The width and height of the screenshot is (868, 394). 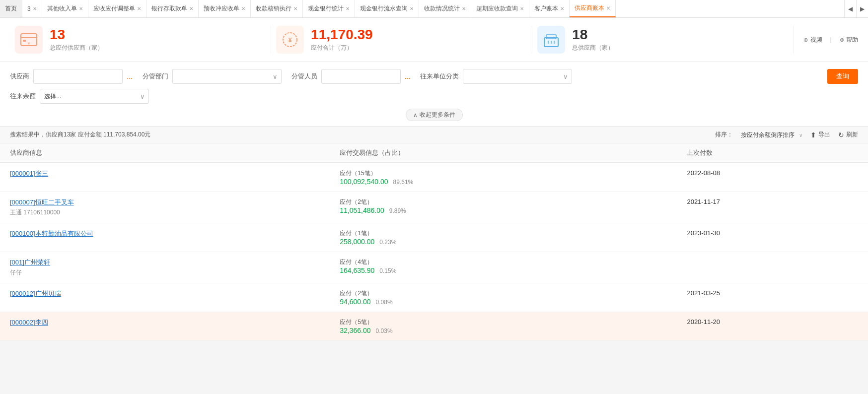 I want to click on amount-pct: 89.61%, so click(x=403, y=182).